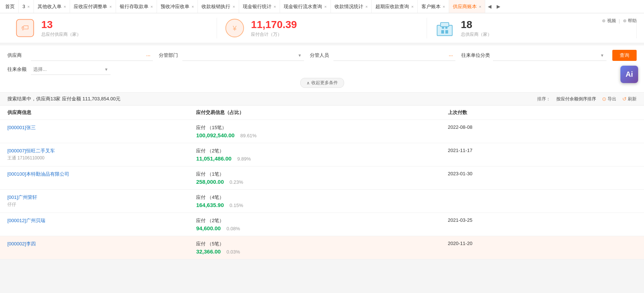 This screenshot has width=644, height=293. Describe the element at coordinates (604, 99) in the screenshot. I see `export-icon: ⊙` at that location.